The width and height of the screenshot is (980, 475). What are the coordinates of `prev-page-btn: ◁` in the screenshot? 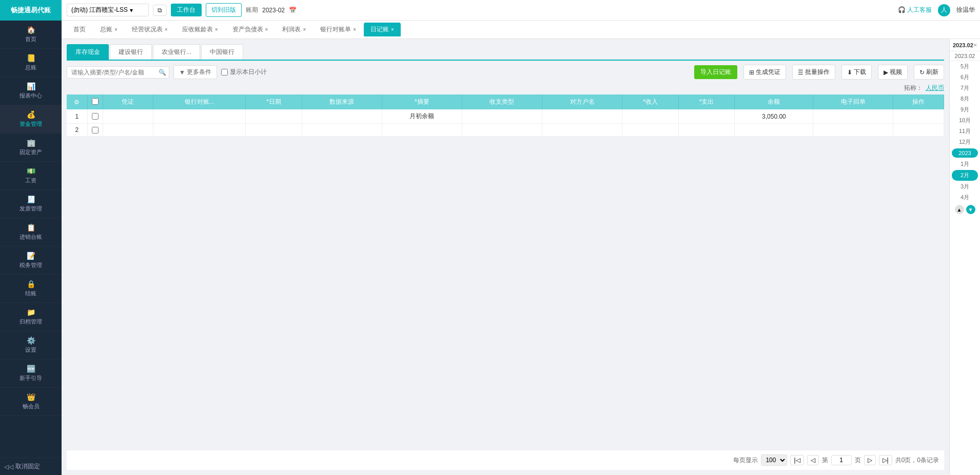 It's located at (813, 460).